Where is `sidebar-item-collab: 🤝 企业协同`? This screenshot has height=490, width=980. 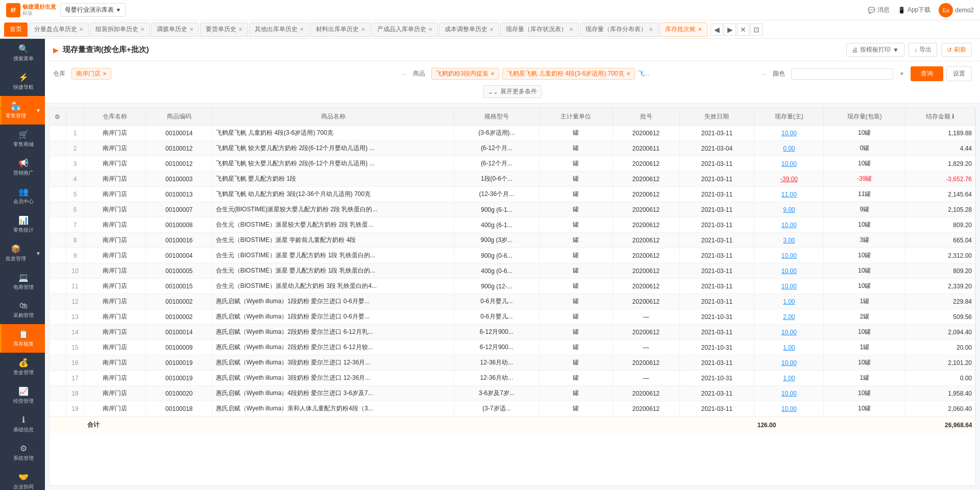
sidebar-item-collab: 🤝 企业协同 is located at coordinates (22, 479).